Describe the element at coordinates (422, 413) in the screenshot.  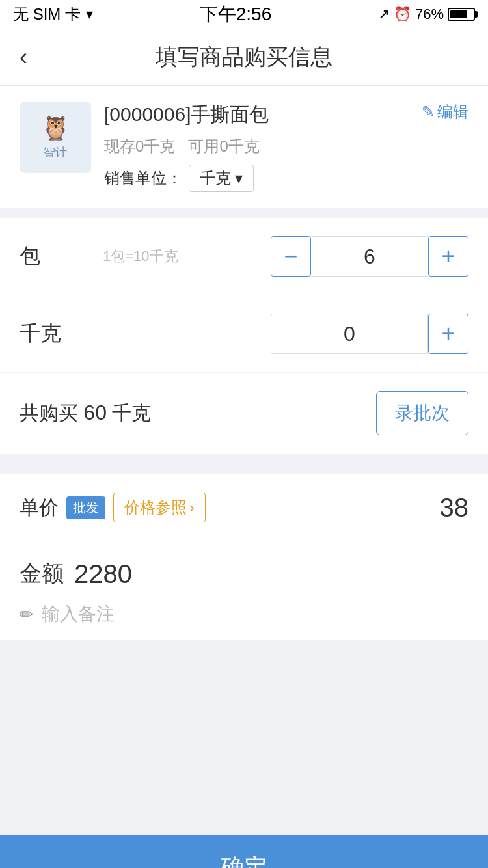
I see `record-batch-button: 录批次` at that location.